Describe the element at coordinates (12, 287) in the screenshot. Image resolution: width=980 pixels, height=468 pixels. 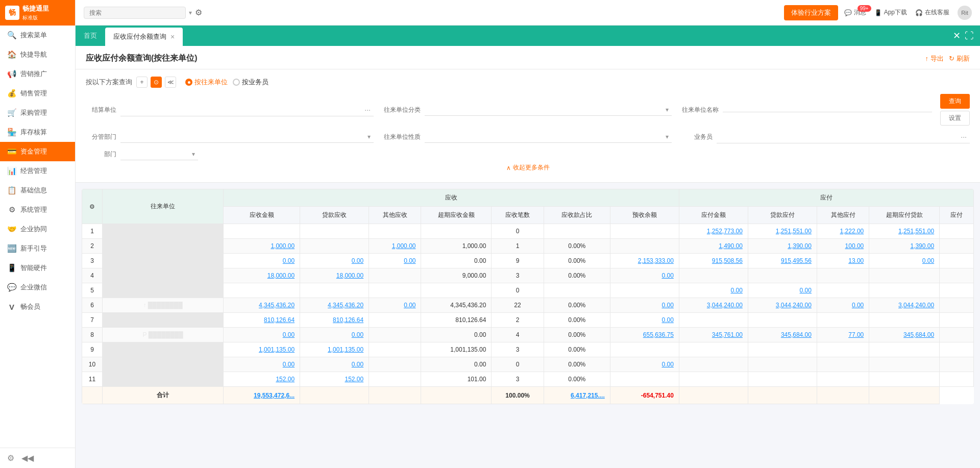
I see `wechat-icon: 💬` at that location.